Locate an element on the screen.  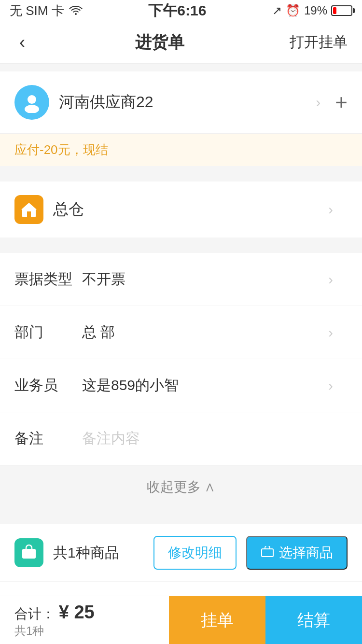
remark-label: 备注 is located at coordinates (43, 438).